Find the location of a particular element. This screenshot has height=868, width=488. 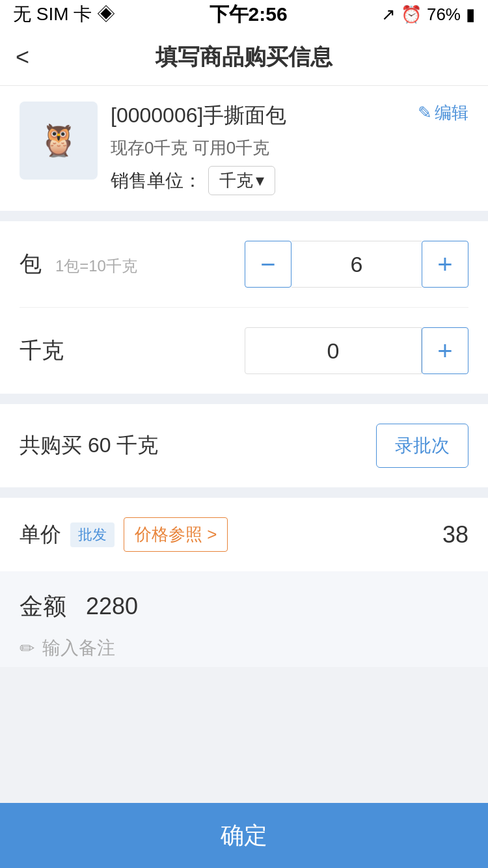

alarm-icon: ⏰ is located at coordinates (411, 14).